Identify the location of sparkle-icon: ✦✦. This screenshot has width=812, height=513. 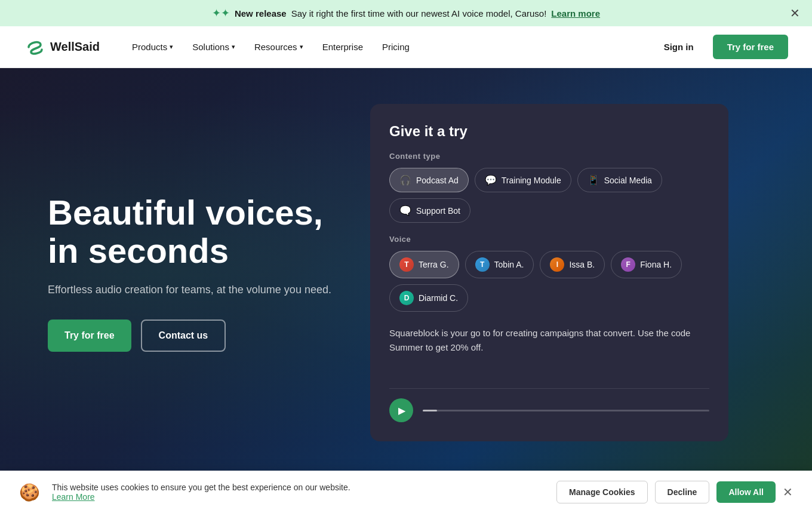
(221, 13).